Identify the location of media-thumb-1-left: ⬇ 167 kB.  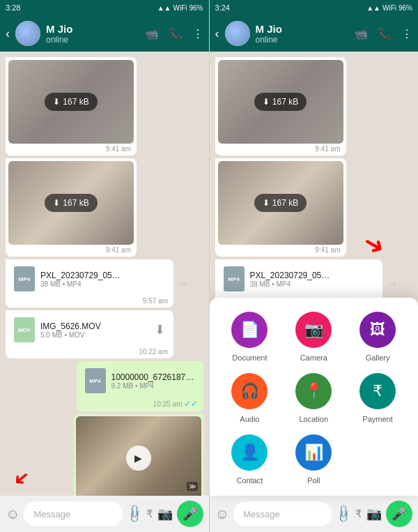
(71, 102).